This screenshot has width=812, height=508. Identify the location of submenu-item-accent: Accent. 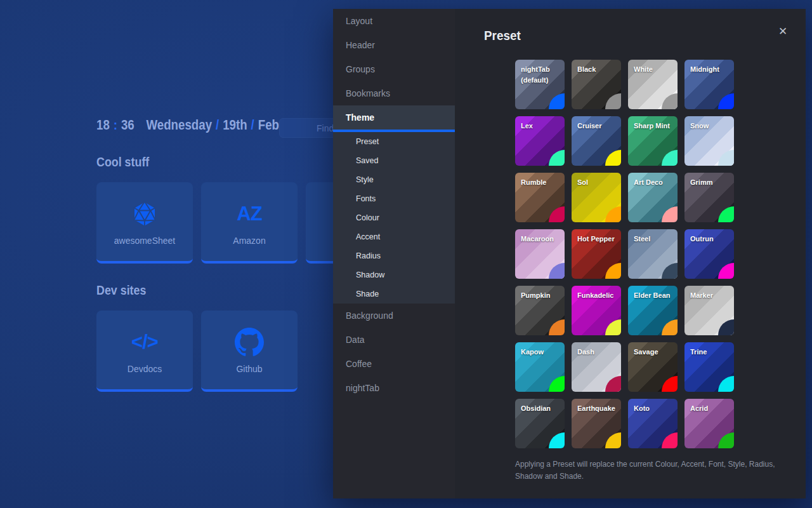
(394, 237).